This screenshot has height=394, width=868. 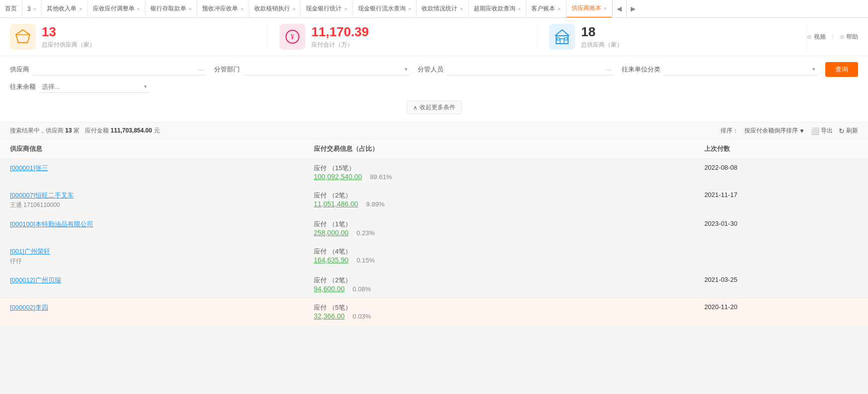 I want to click on tx-cell: 应付（5笔）32,366.000.03%, so click(x=500, y=312).